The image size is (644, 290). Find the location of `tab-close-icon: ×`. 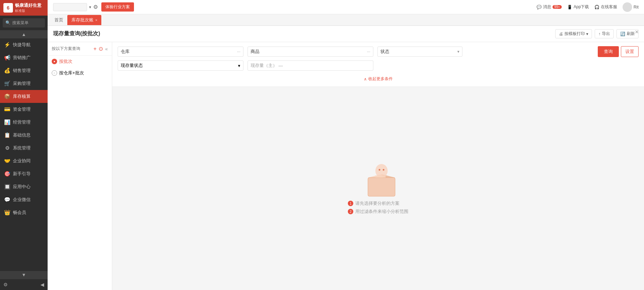

tab-close-icon: × is located at coordinates (96, 20).